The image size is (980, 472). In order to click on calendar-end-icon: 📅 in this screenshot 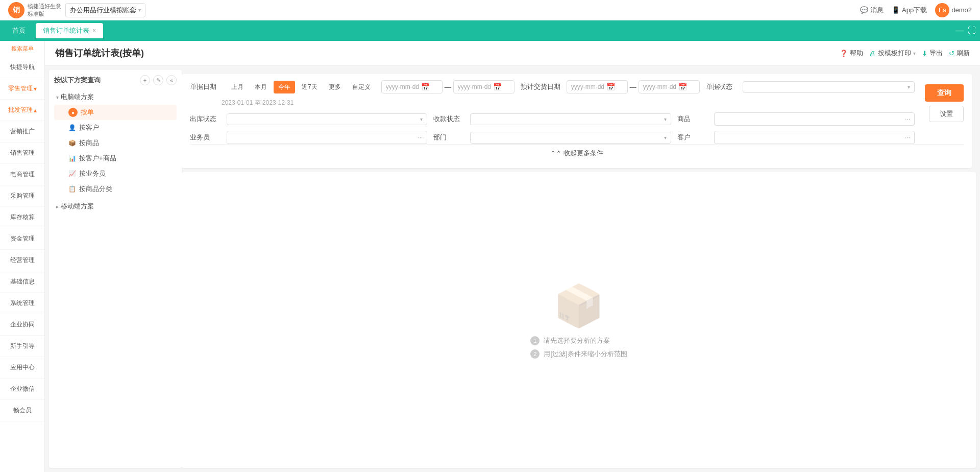, I will do `click(497, 87)`.